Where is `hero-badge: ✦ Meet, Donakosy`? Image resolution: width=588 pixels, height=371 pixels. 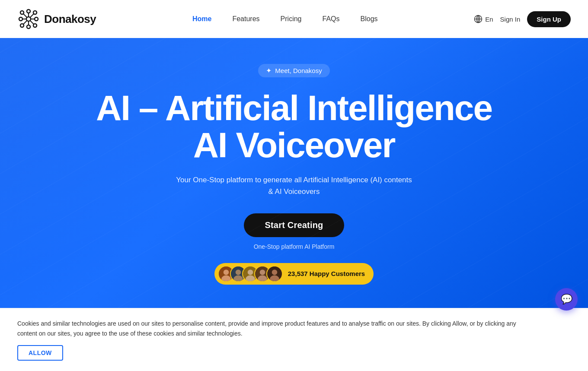 hero-badge: ✦ Meet, Donakosy is located at coordinates (294, 71).